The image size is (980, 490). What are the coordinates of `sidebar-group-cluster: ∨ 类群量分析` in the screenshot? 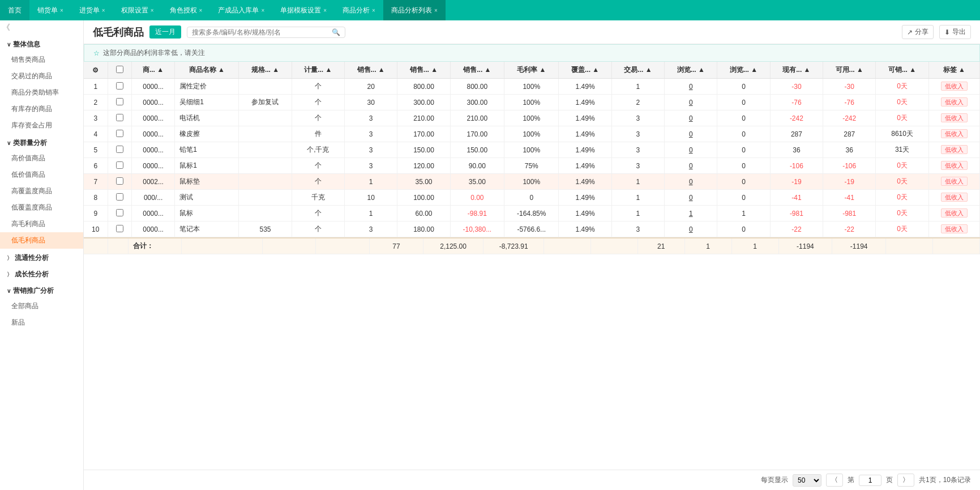 It's located at (42, 142).